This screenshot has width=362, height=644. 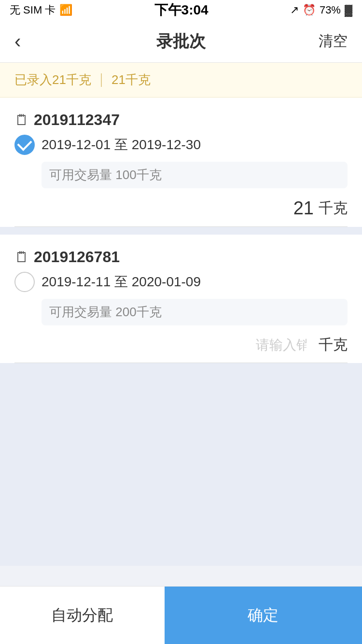 I want to click on batch-id-2: 2019126781, so click(x=77, y=257).